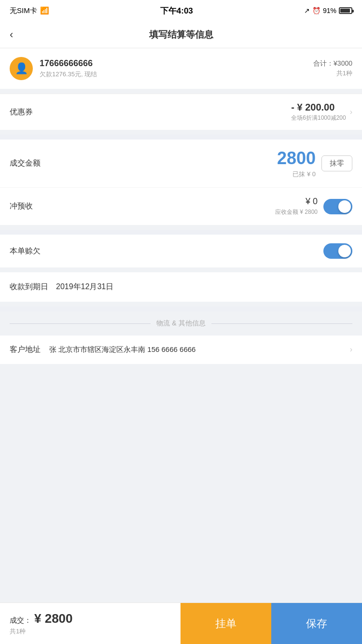 Image resolution: width=362 pixels, height=644 pixels. Describe the element at coordinates (181, 251) in the screenshot. I see `arrears-section: 本单赊欠` at that location.